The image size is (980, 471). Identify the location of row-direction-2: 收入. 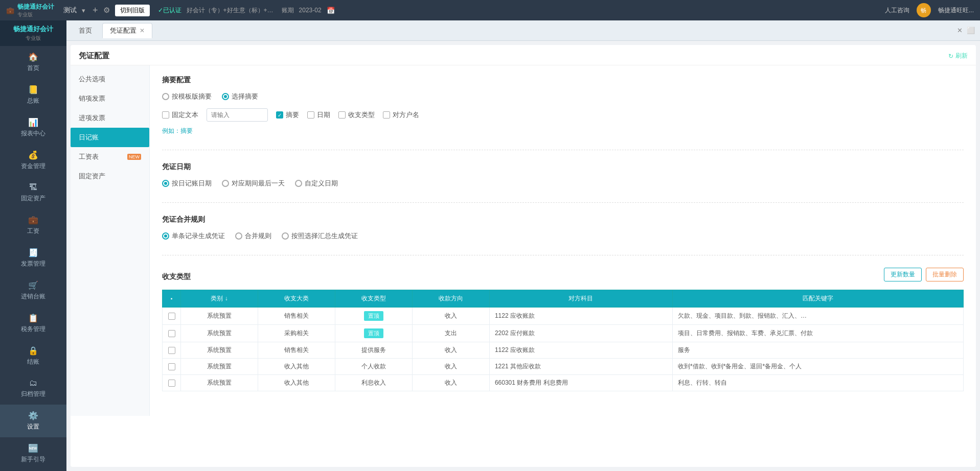
(451, 350).